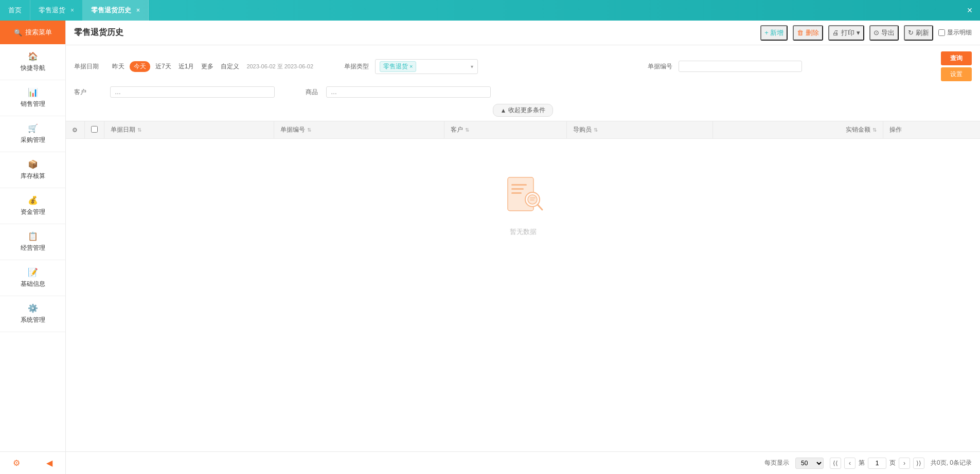  Describe the element at coordinates (33, 200) in the screenshot. I see `finance-icon: 💰` at that location.